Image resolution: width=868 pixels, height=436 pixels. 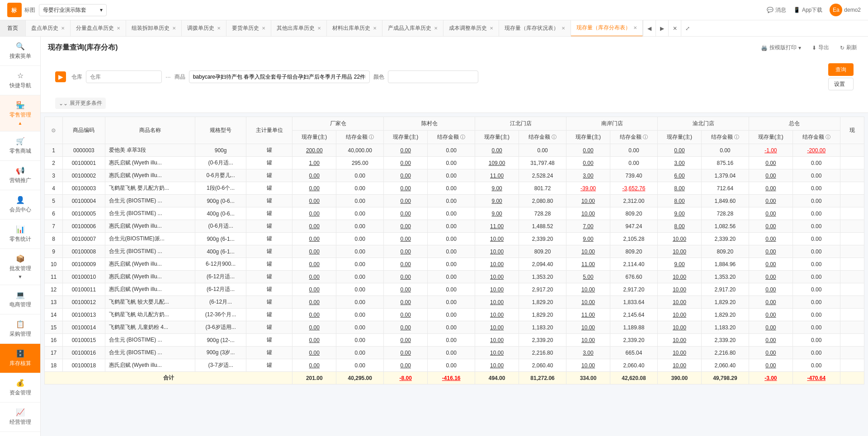 I want to click on tab-purchase-order: 要货单历史 ✕, so click(x=249, y=28).